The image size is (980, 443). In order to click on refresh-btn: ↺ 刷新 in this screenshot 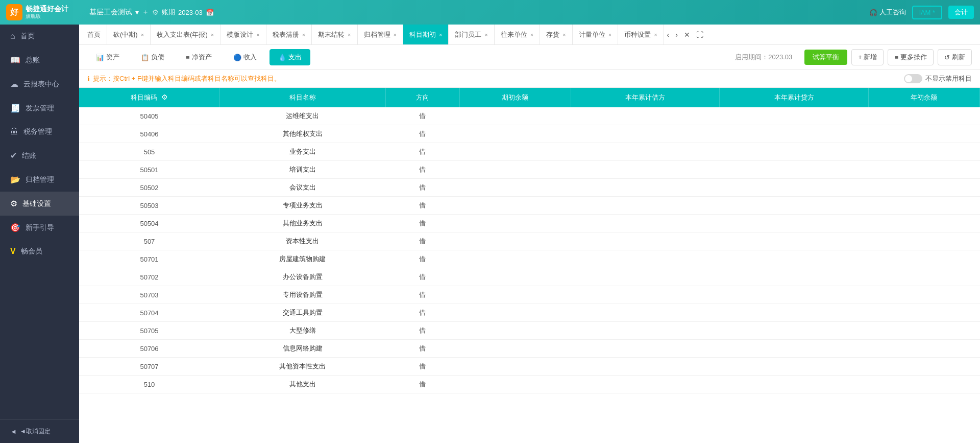, I will do `click(954, 57)`.